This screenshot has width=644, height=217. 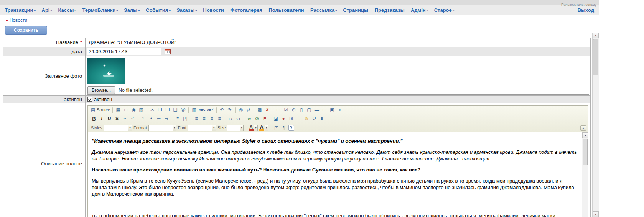 I want to click on templates-button: ▧, so click(x=141, y=110).